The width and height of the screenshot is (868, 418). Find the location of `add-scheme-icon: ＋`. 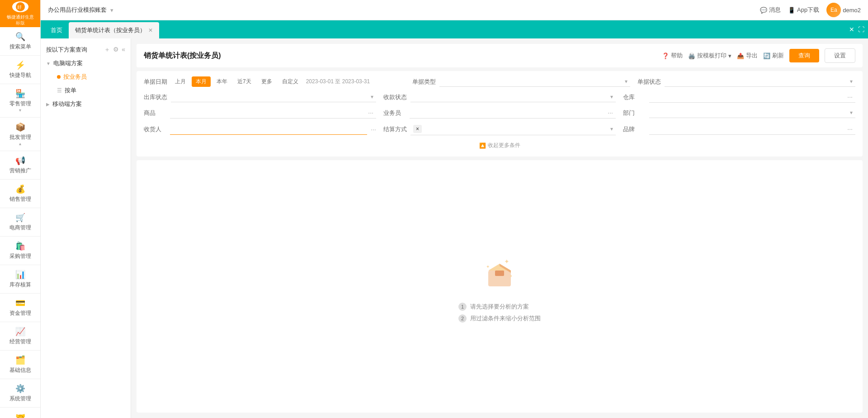

add-scheme-icon: ＋ is located at coordinates (107, 50).